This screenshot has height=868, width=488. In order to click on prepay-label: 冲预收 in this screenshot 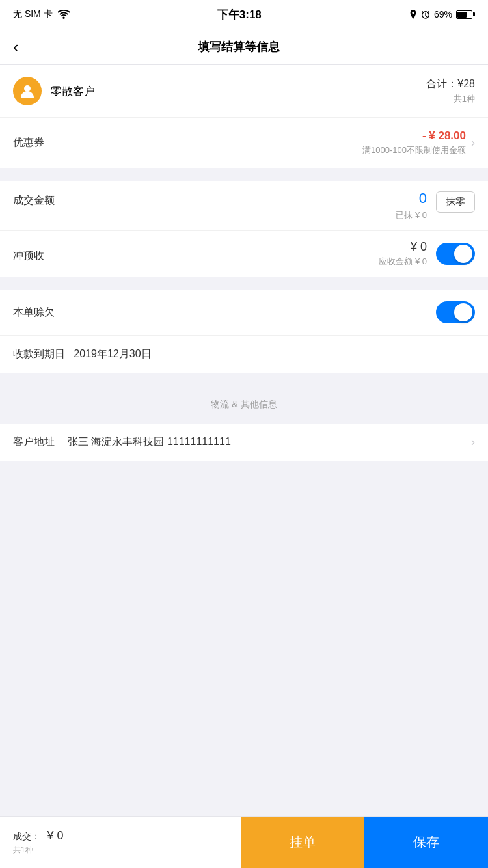, I will do `click(29, 254)`.